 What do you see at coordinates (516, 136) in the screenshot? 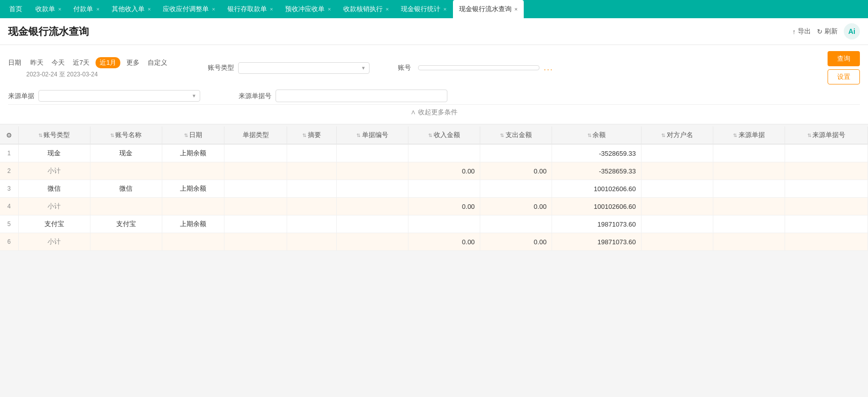
I see `col-expense: 支出金额` at bounding box center [516, 136].